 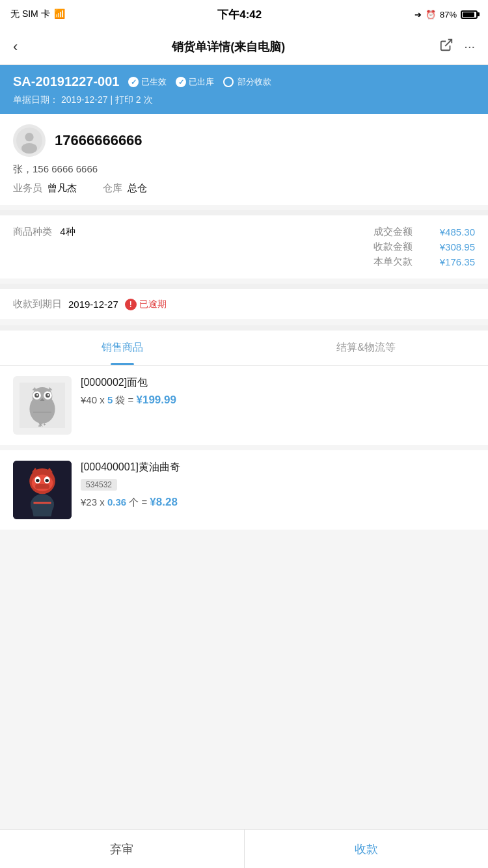 I want to click on svg-text: 象+, so click(x=42, y=424).